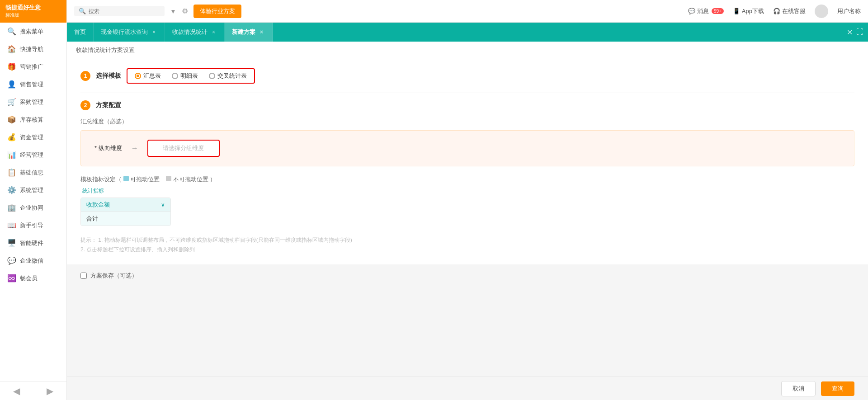  Describe the element at coordinates (33, 260) in the screenshot. I see `sidebar-item-enterprise-weixin: 💬 企业微信` at that location.